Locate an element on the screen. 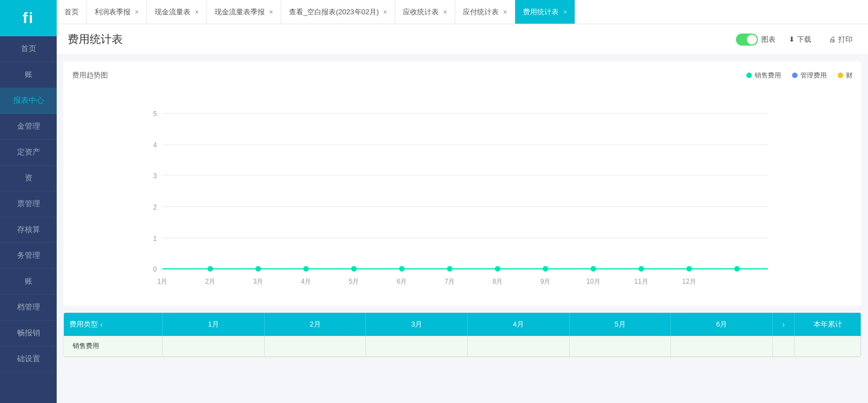 This screenshot has height=403, width=868. sidebar-item-ledger: 账 is located at coordinates (29, 281).